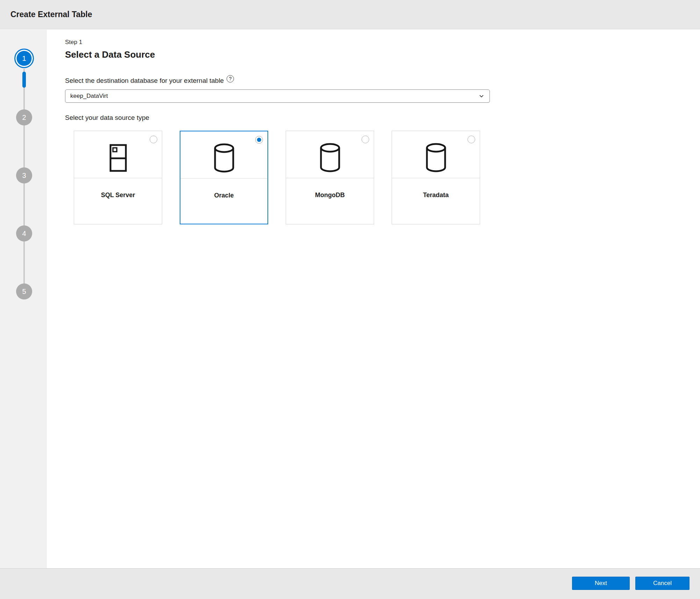 This screenshot has height=599, width=700. I want to click on card-mongodb: MongoDB, so click(330, 178).